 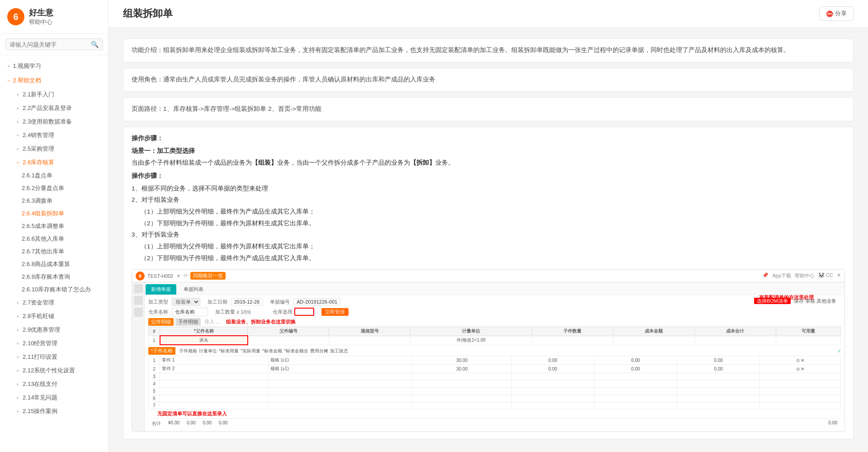 I want to click on mock-child-actual3, so click(x=552, y=377).